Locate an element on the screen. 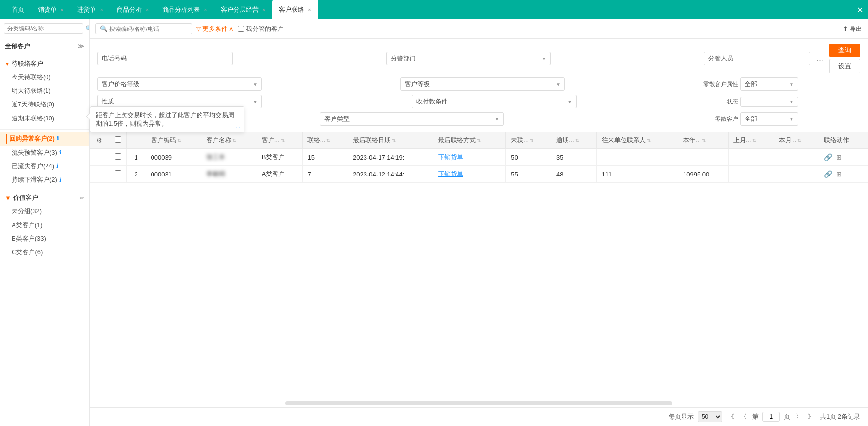 Image resolution: width=868 pixels, height=426 pixels. sidebar-item-tomorrow: 明天待联络(1) is located at coordinates (45, 91).